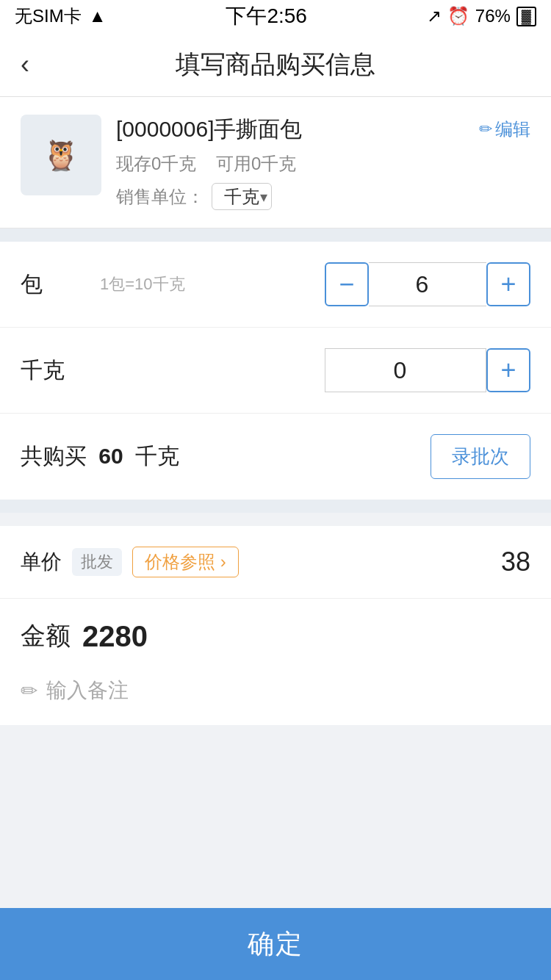 This screenshot has width=551, height=980. Describe the element at coordinates (480, 457) in the screenshot. I see `batch-button: 录批次` at that location.